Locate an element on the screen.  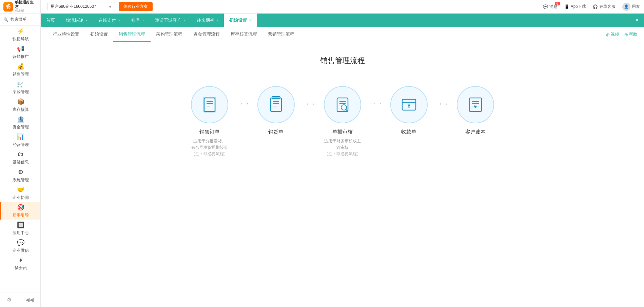
trial-button: 体验行业方案 is located at coordinates (136, 7).